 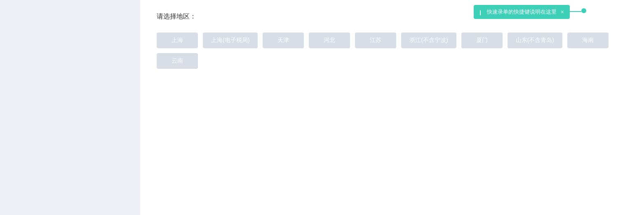 I want to click on region-btn-yunnan: 云南, so click(x=177, y=61).